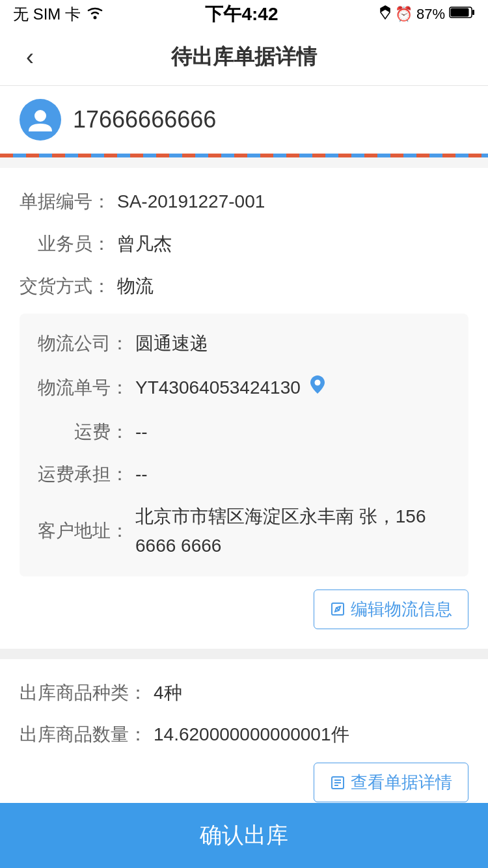  Describe the element at coordinates (83, 735) in the screenshot. I see `product-quantity-label: 出库商品数量：` at that location.